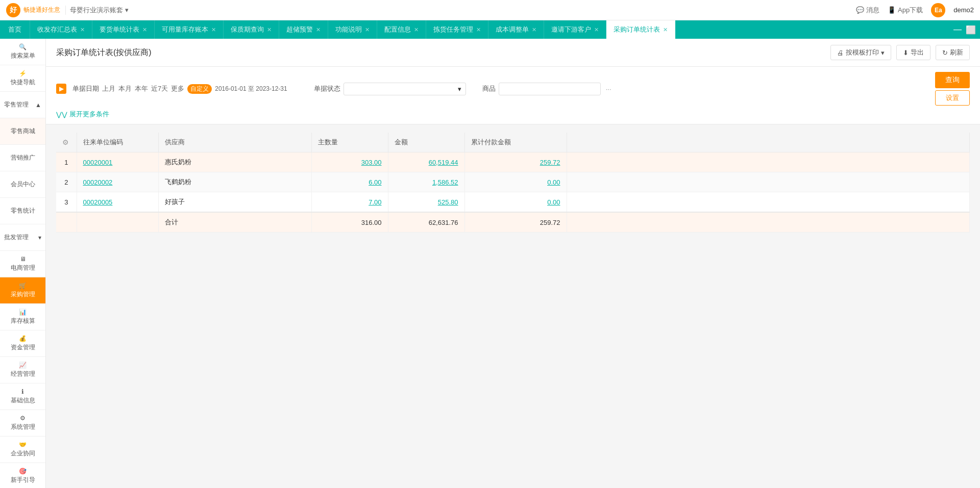  What do you see at coordinates (125, 89) in the screenshot?
I see `shortcut-this-month: 本月` at bounding box center [125, 89].